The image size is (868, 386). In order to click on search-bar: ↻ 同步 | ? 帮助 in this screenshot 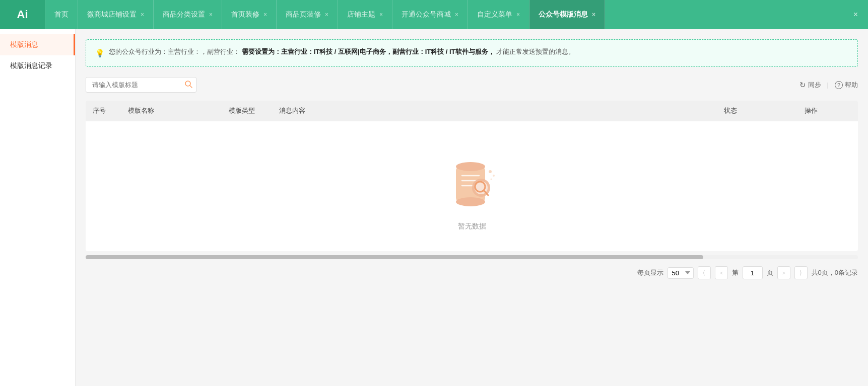, I will do `click(472, 85)`.